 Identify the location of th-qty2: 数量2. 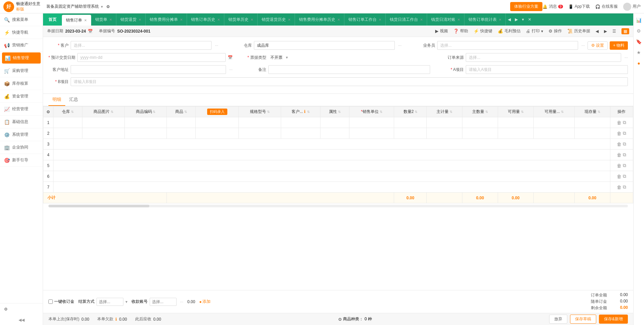
(410, 112).